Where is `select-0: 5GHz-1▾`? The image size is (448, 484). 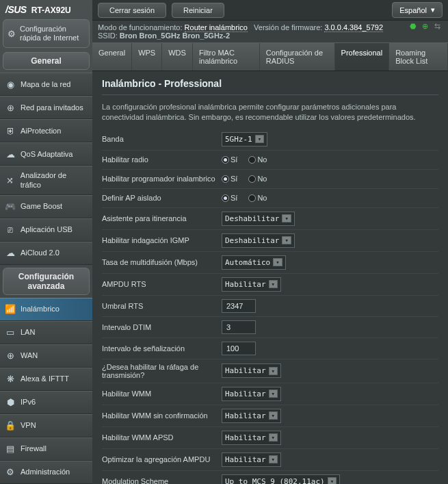
select-0: 5GHz-1▾ is located at coordinates (245, 140).